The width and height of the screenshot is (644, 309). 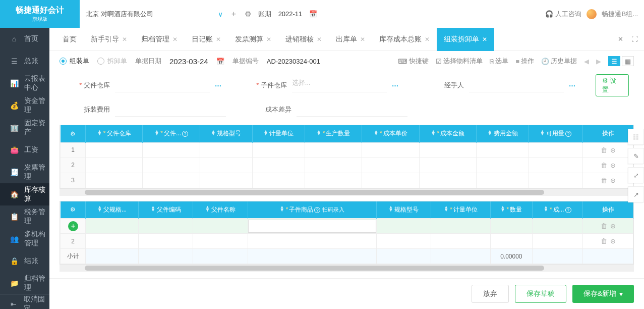 What do you see at coordinates (511, 210) in the screenshot?
I see `child-col-6: ▲▼数量` at bounding box center [511, 210].